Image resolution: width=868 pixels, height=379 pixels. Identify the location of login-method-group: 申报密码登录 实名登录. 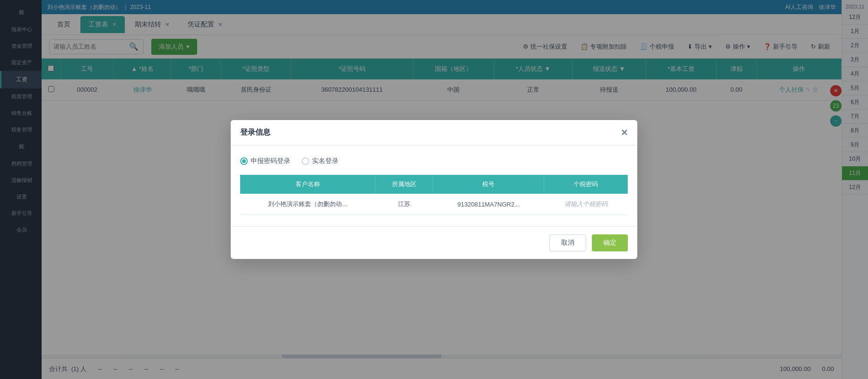
(434, 161).